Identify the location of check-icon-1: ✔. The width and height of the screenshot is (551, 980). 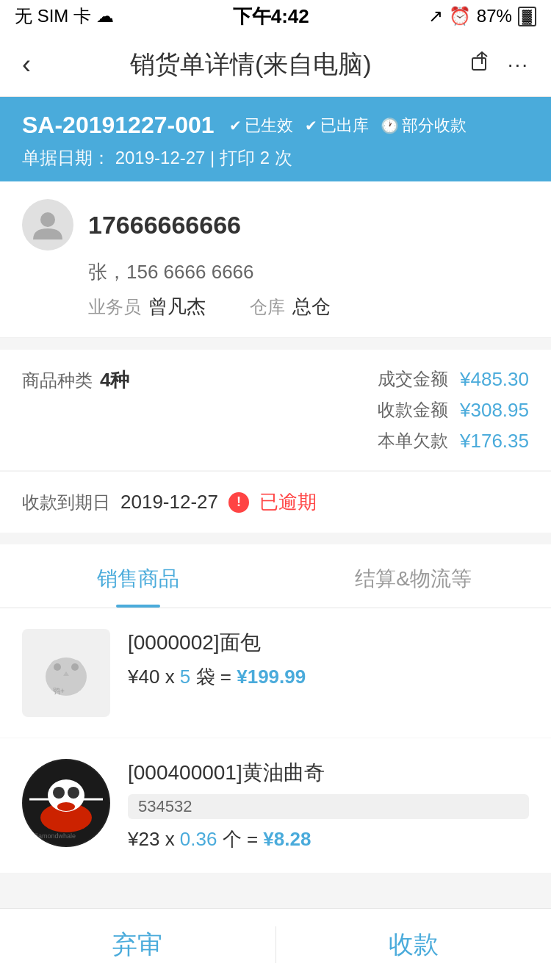
(235, 126).